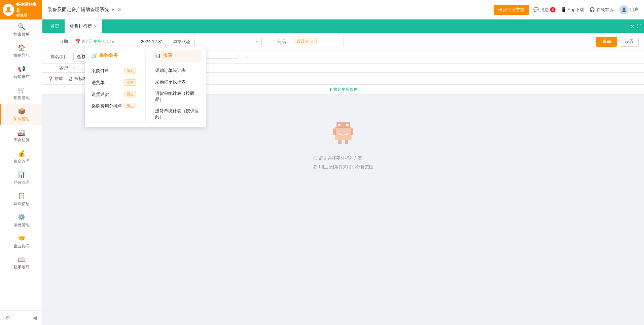  What do you see at coordinates (21, 200) in the screenshot?
I see `sidebar-item-basic: 📋 基础信息` at bounding box center [21, 200].